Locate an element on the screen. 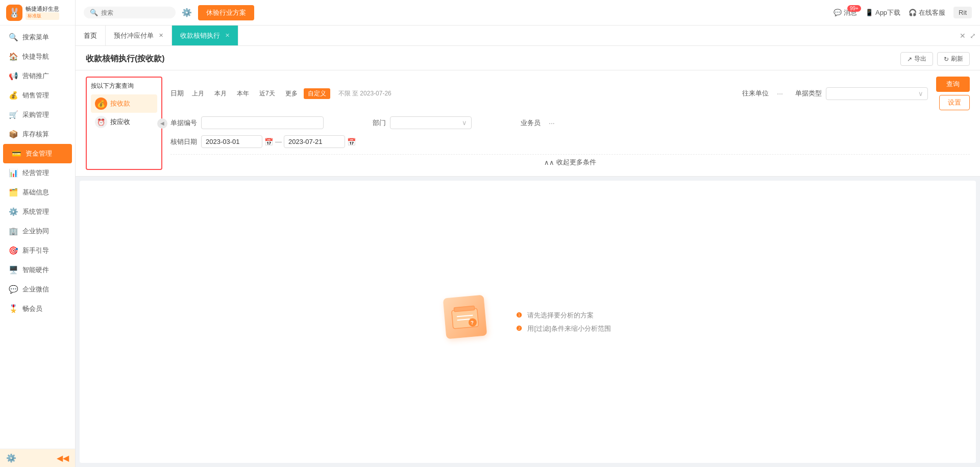 Image resolution: width=980 pixels, height=467 pixels. app-badge: 标准版 is located at coordinates (42, 16).